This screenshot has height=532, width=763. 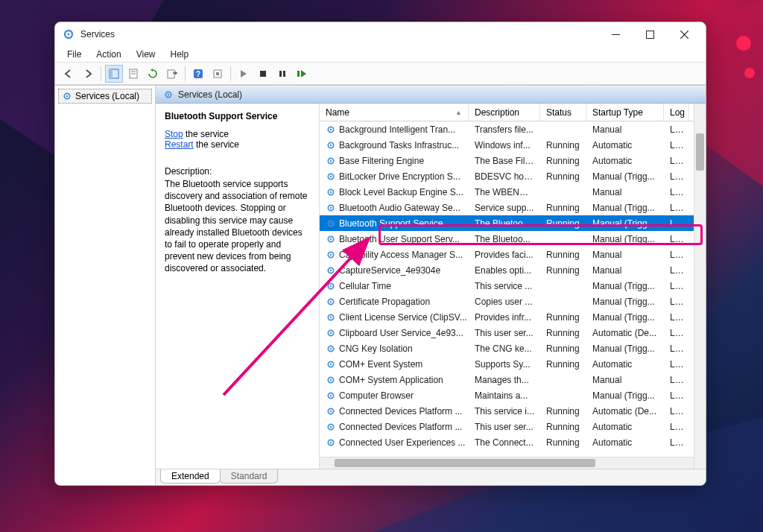 What do you see at coordinates (504, 443) in the screenshot?
I see `service-description: The Connect...` at bounding box center [504, 443].